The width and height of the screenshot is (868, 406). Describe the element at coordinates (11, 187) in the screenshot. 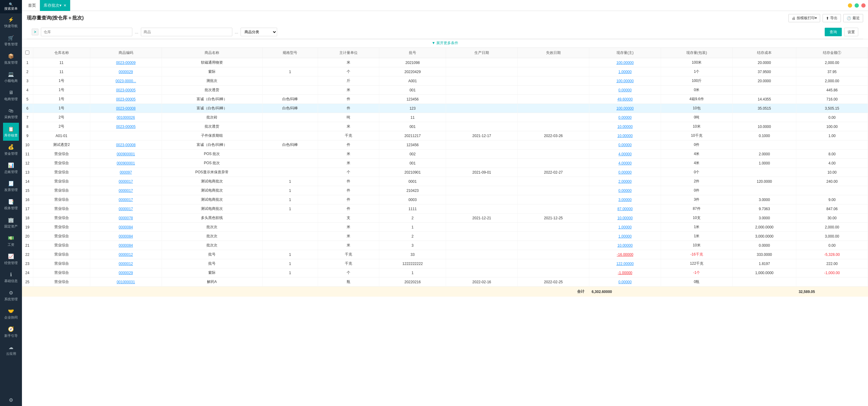

I see `sidebar-item-9: 🧾发票管理` at that location.